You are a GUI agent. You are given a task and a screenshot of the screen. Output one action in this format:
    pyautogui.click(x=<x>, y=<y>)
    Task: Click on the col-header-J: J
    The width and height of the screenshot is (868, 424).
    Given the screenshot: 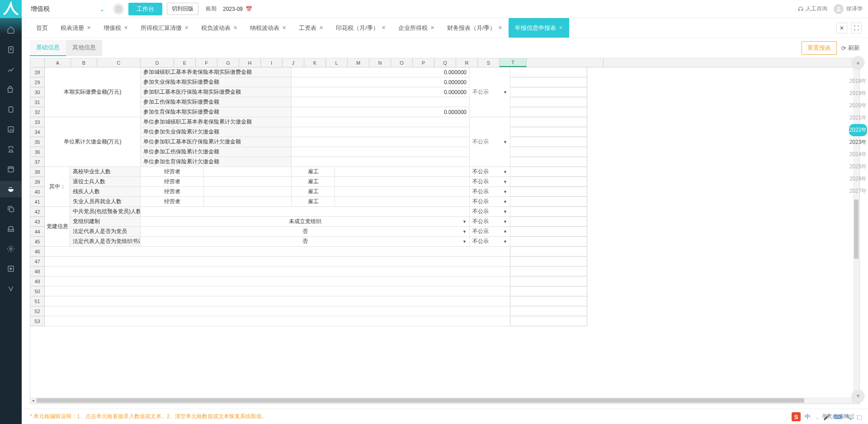 What is the action you would take?
    pyautogui.click(x=293, y=62)
    